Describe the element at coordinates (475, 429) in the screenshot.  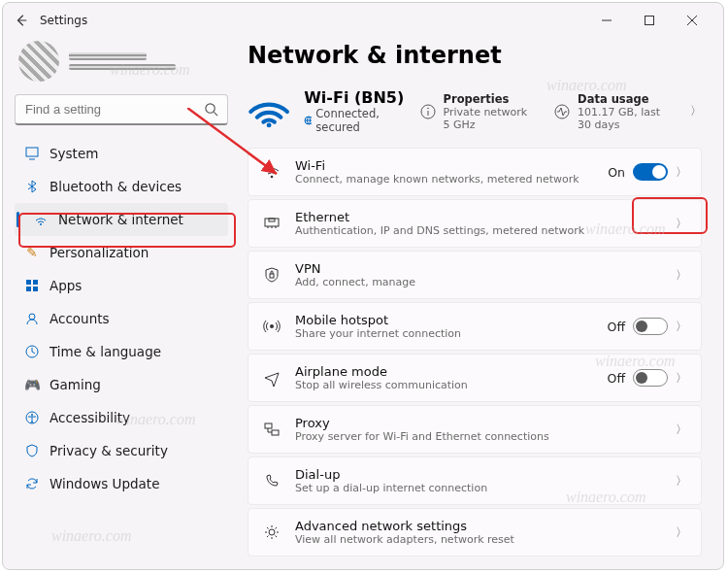
I see `card-proxy: ProxyProxy server for Wi-Fi and Ethernet…` at that location.